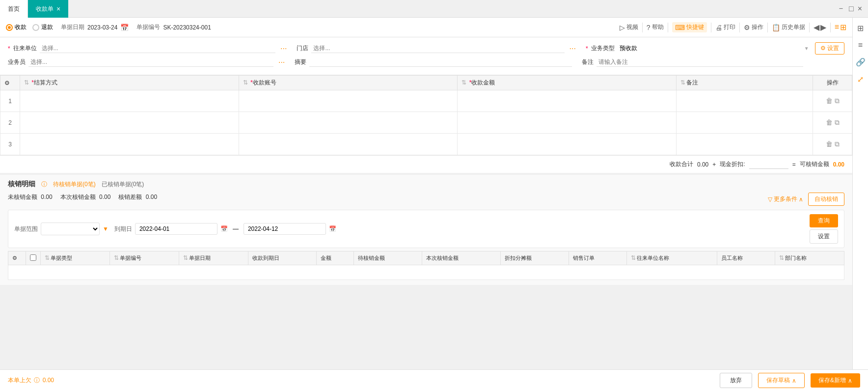  I want to click on counterpart-input, so click(158, 48).